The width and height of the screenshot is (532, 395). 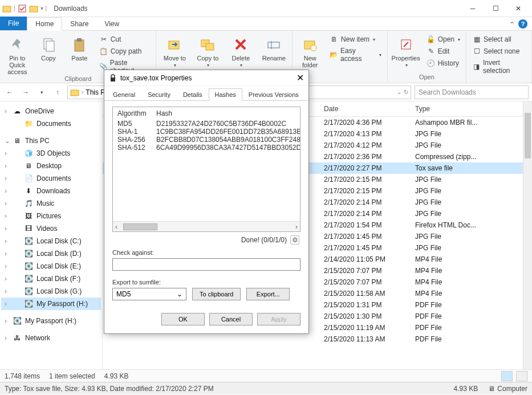 I want to click on dialog-title-bar: tox_save.tox Properties ✕, so click(x=206, y=78).